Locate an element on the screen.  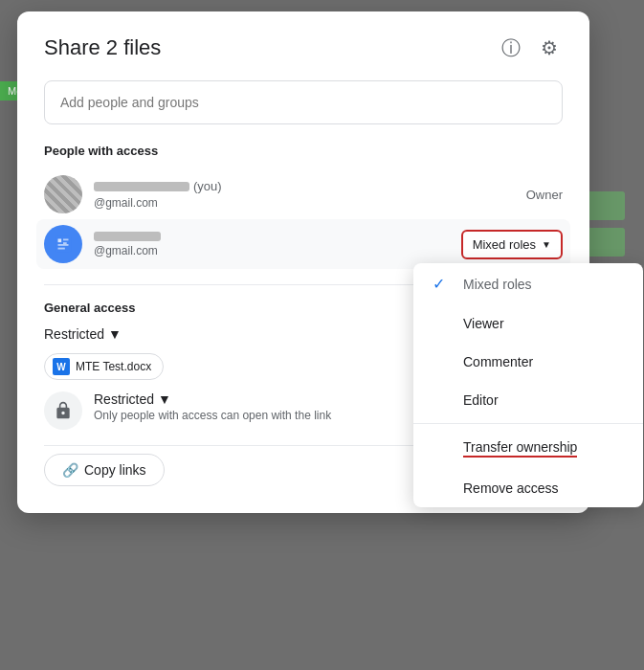
copy-links-button: 🔗 Copy links is located at coordinates (104, 470).